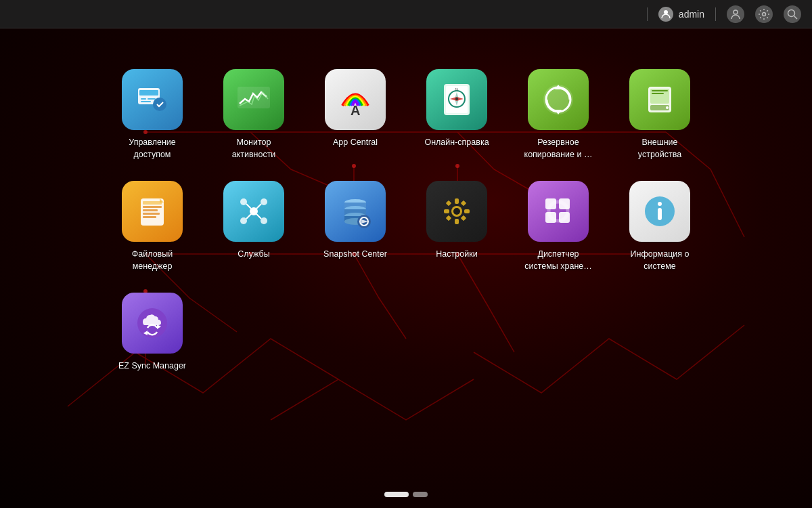  I want to click on app-activity-monitor: Мониторактивности, so click(254, 115).